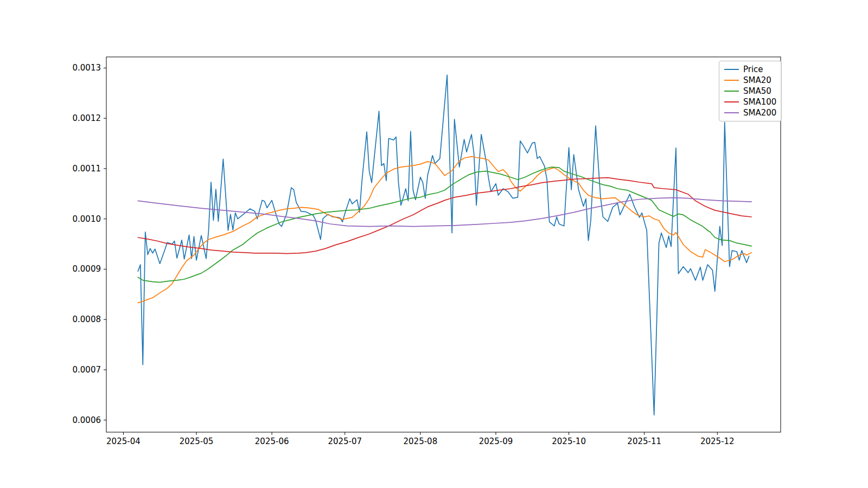 This screenshot has width=868, height=488. Describe the element at coordinates (750, 113) in the screenshot. I see `legend-item-sma200: SMA200` at that location.